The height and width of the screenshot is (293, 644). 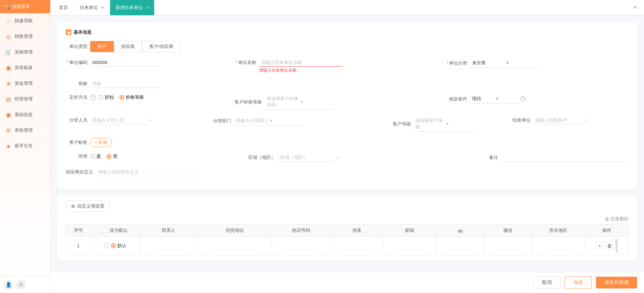 What do you see at coordinates (445, 124) in the screenshot?
I see `customer-level-select: 请选择客户等级 ▼` at bounding box center [445, 124].